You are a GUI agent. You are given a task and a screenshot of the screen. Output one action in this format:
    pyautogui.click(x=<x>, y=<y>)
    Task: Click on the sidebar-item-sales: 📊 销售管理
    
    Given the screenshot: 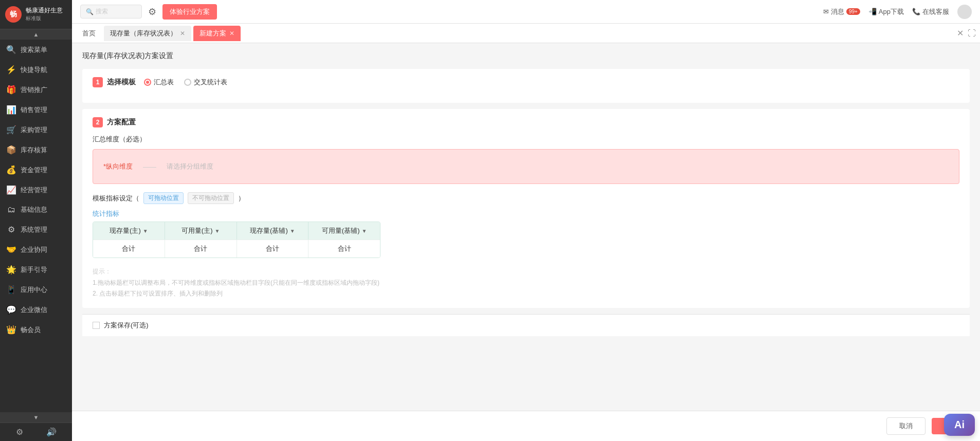 What is the action you would take?
    pyautogui.click(x=36, y=110)
    